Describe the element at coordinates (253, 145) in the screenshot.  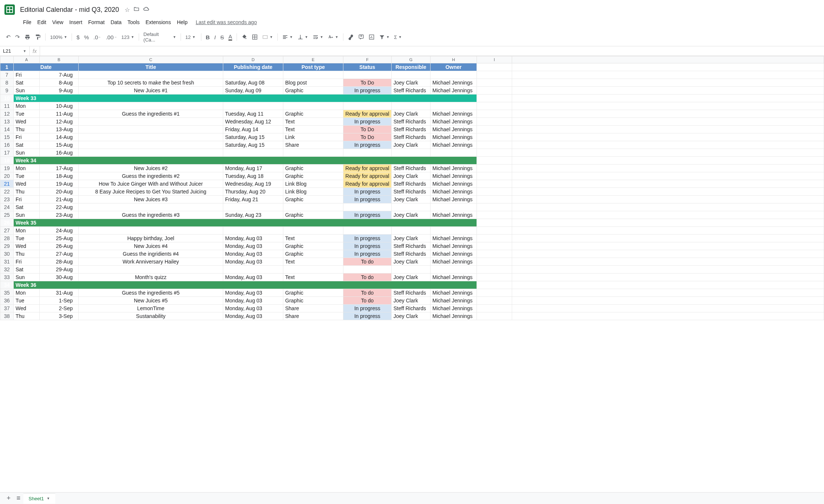
I see `cell: Saturday, Aug 15` at that location.